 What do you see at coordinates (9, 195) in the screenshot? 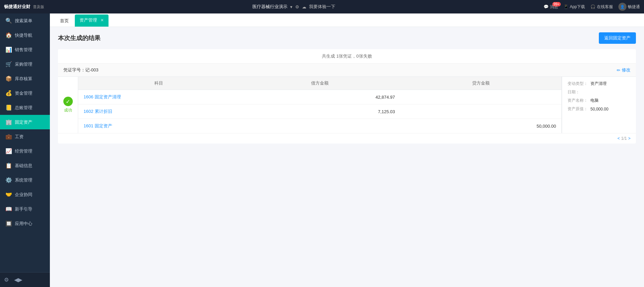
I see `enterprise-icon: 🤝` at bounding box center [9, 195].